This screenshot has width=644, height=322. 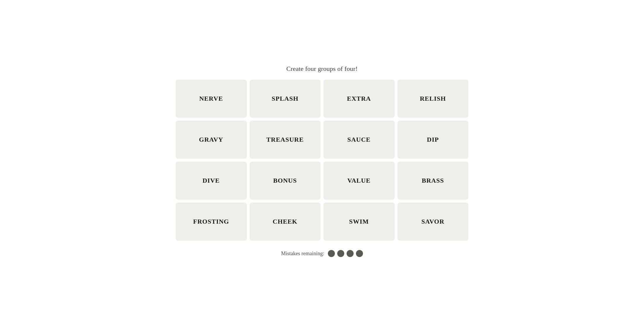 What do you see at coordinates (285, 140) in the screenshot?
I see `tile-label-5: TREASURE` at bounding box center [285, 140].